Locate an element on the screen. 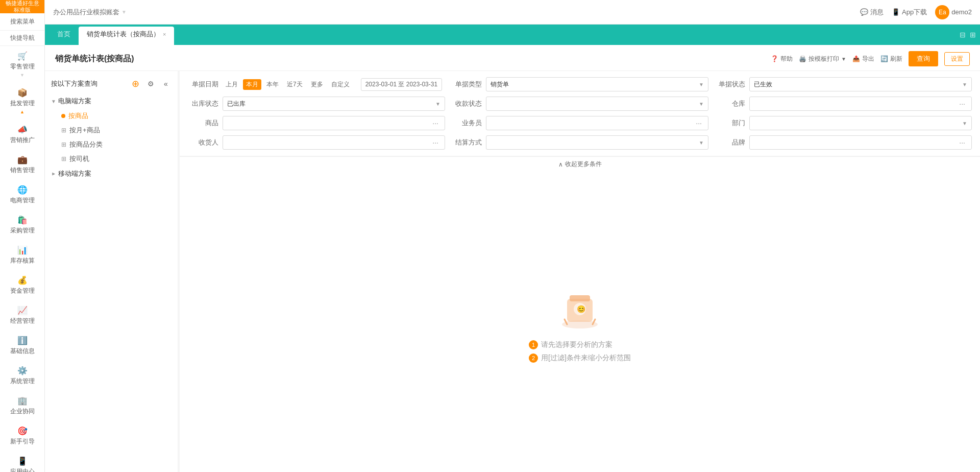 The height and width of the screenshot is (472, 980). sidebar-item-operation: 📈 经营管理 is located at coordinates (22, 316).